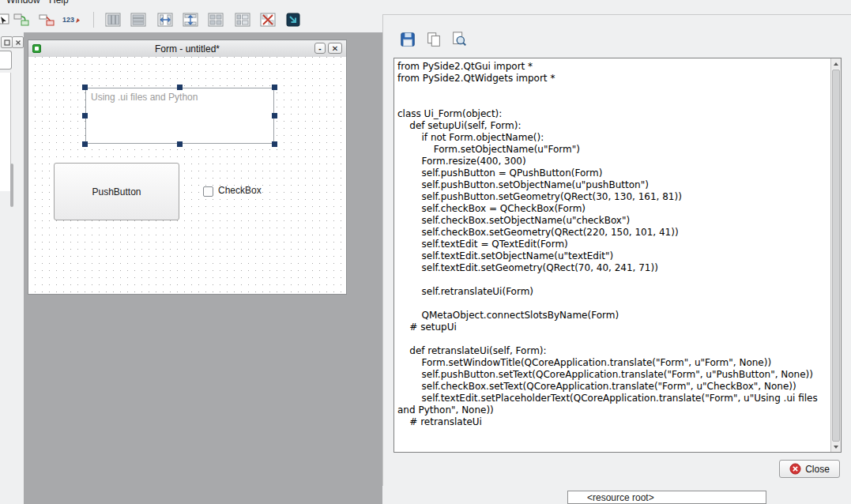  What do you see at coordinates (209, 191) in the screenshot?
I see `checkbox-indicator` at bounding box center [209, 191].